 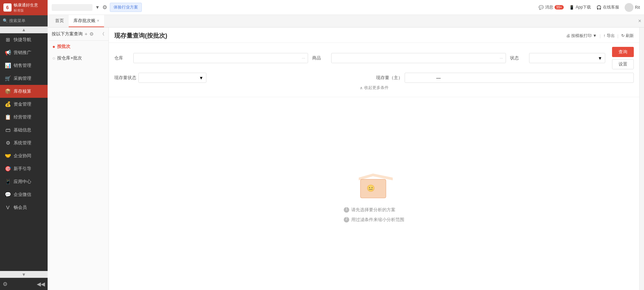 I want to click on header-gear-btn: ⚙, so click(x=105, y=7).